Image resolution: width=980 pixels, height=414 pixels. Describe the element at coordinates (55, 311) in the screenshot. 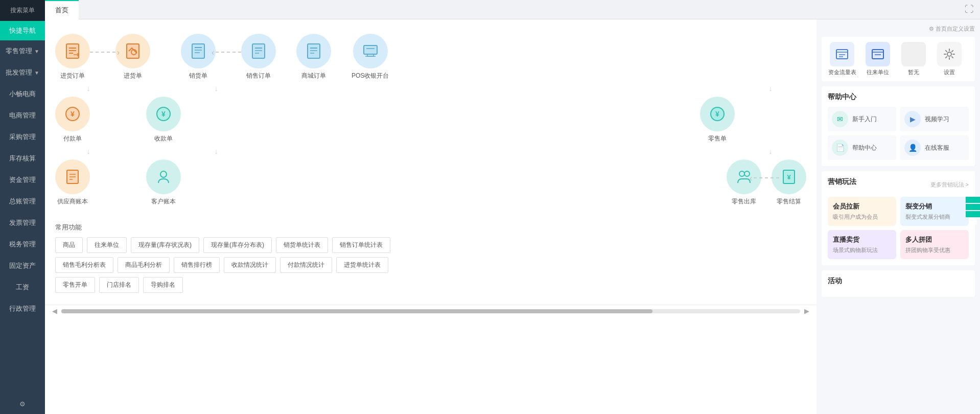

I see `scroll-left-btn: ◀` at that location.